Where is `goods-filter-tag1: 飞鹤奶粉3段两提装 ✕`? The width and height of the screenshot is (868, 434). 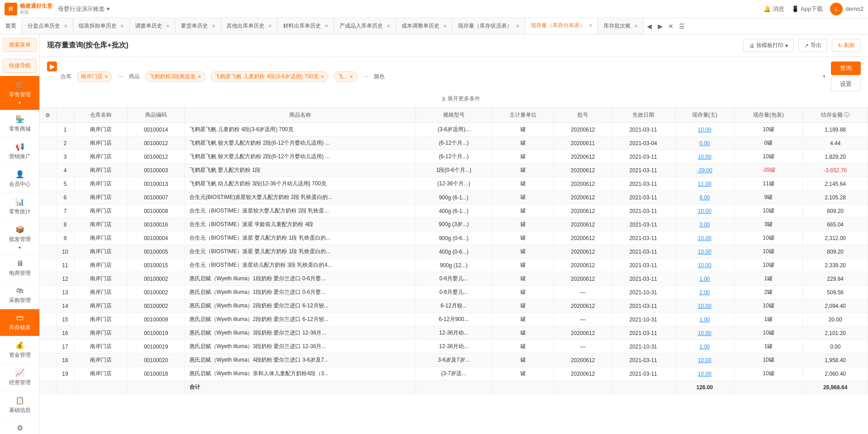
goods-filter-tag1: 飞鹤奶粉3段两提装 ✕ is located at coordinates (175, 77).